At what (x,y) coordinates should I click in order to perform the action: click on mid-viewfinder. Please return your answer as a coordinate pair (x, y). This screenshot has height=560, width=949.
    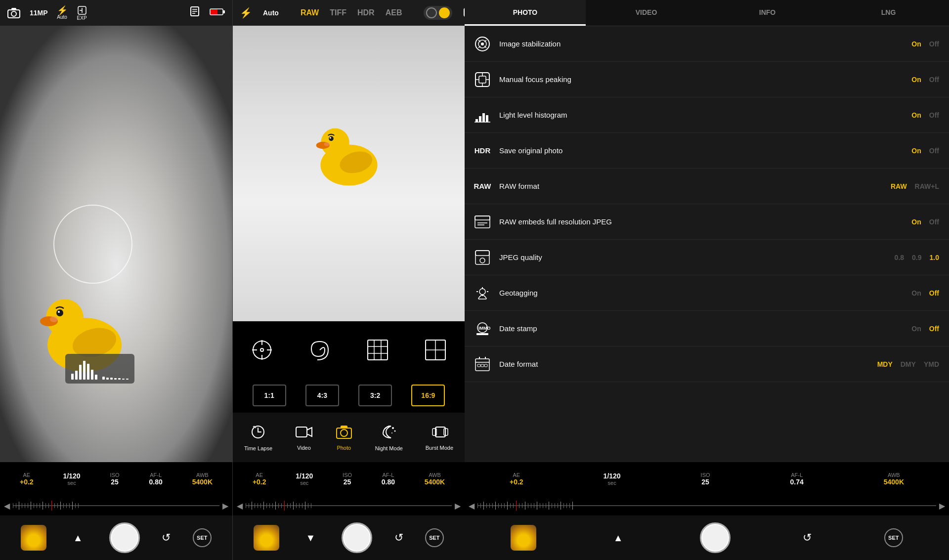
    Looking at the image, I should click on (349, 173).